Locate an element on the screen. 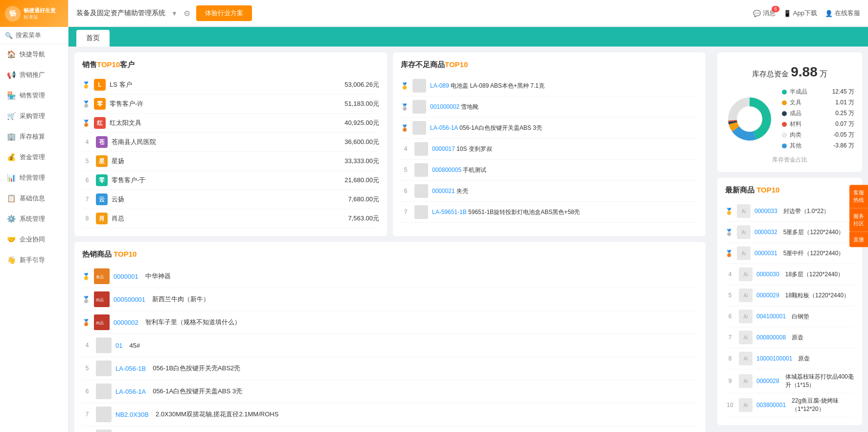 Image resolution: width=868 pixels, height=432 pixels. list-item: 🥉 肉品 0000002 智利车子里（规格不知道填什么） is located at coordinates (390, 322).